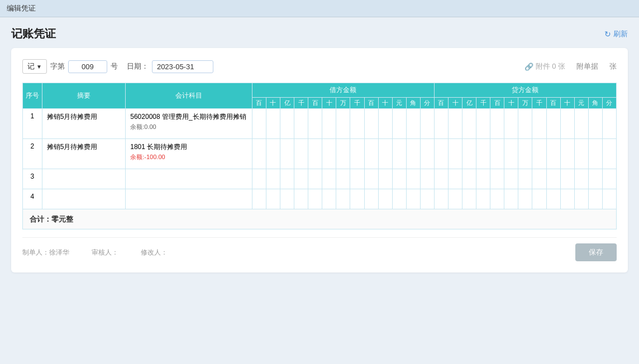  I want to click on date-input, so click(183, 67).